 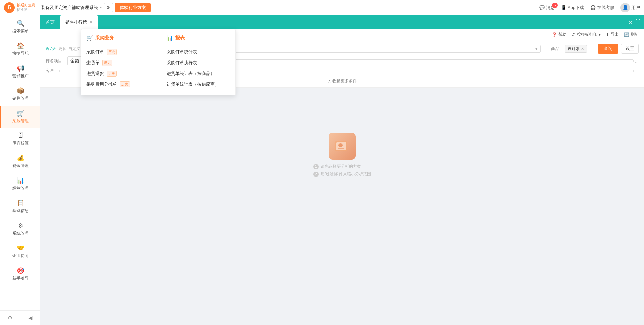 I want to click on sidebar-item-inventory: 🗄 库存核算, so click(x=20, y=139).